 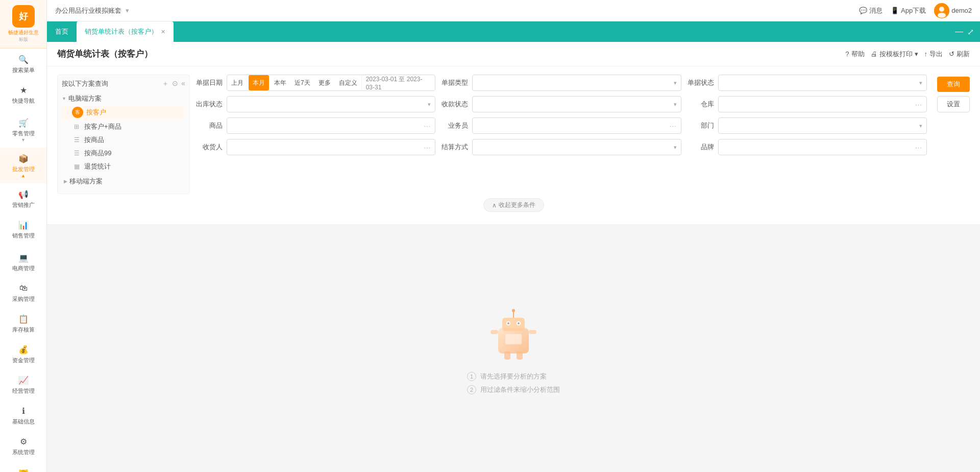 I want to click on app-download-btn: 📱 App下载, so click(x=909, y=11).